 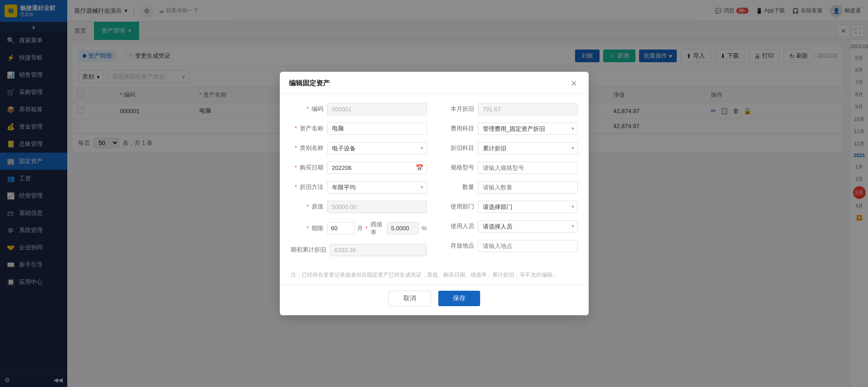 I want to click on form-row-period: * 期限 月 * 残值率 %, so click(x=359, y=228).